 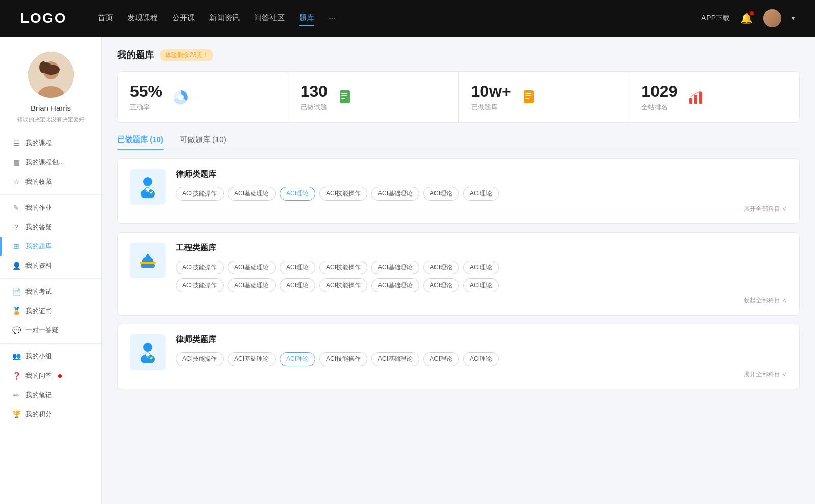 I want to click on tab-done: 已做题库 (10), so click(x=141, y=143).